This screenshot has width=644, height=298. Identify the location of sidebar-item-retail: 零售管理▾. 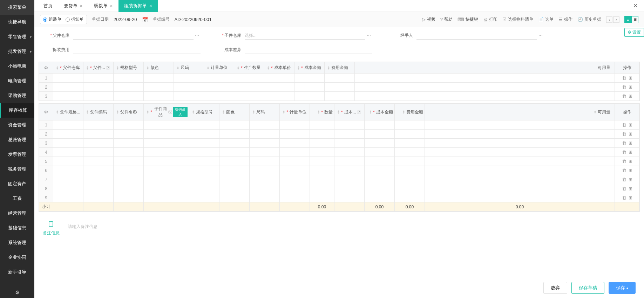
(17, 37).